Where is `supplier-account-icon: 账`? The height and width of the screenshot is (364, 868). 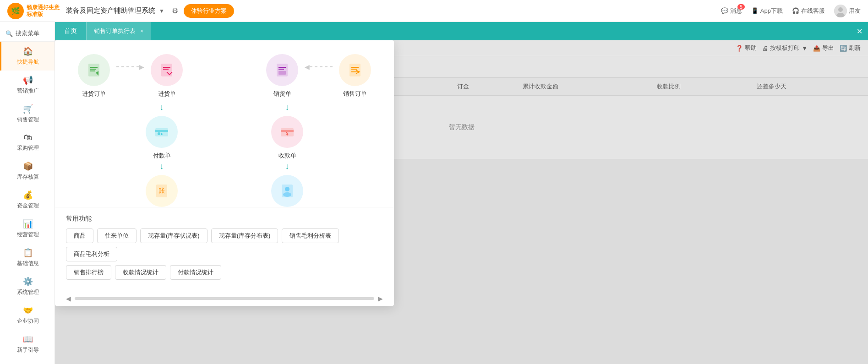
supplier-account-icon: 账 is located at coordinates (162, 191).